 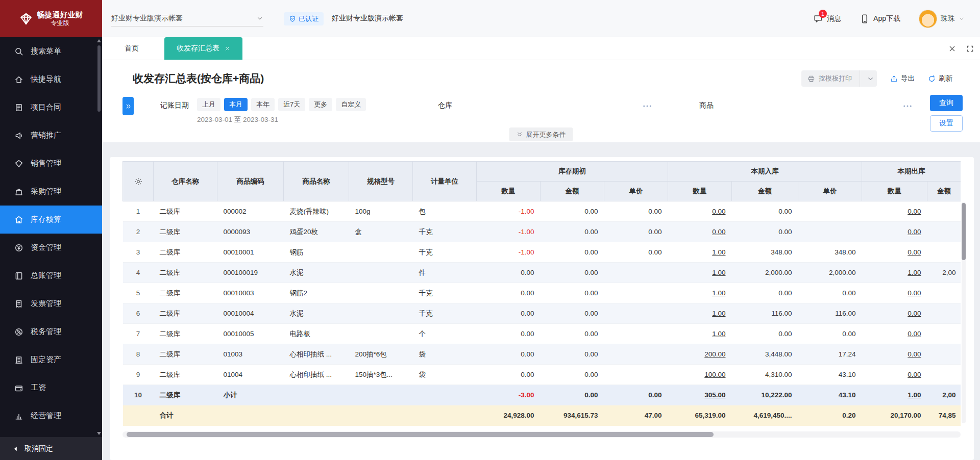 What do you see at coordinates (187, 18) in the screenshot?
I see `account-set-selector: 好业财专业版演示帐套` at bounding box center [187, 18].